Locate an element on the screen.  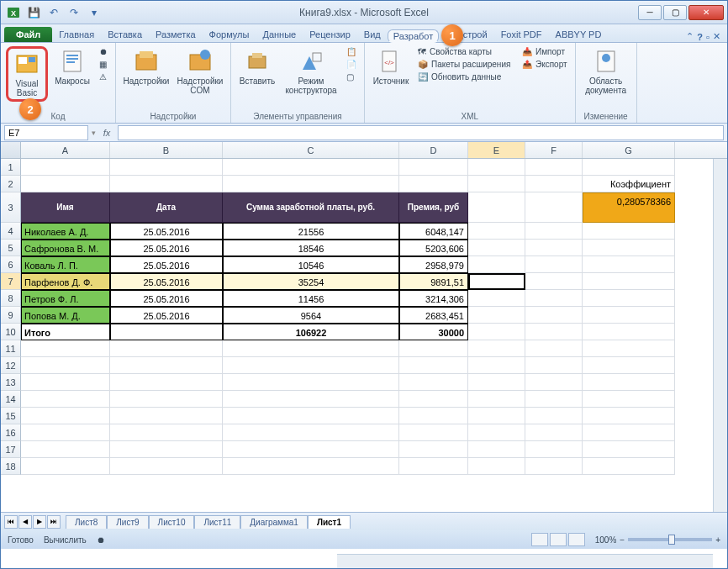
macros-button: Макросы is located at coordinates (72, 67).